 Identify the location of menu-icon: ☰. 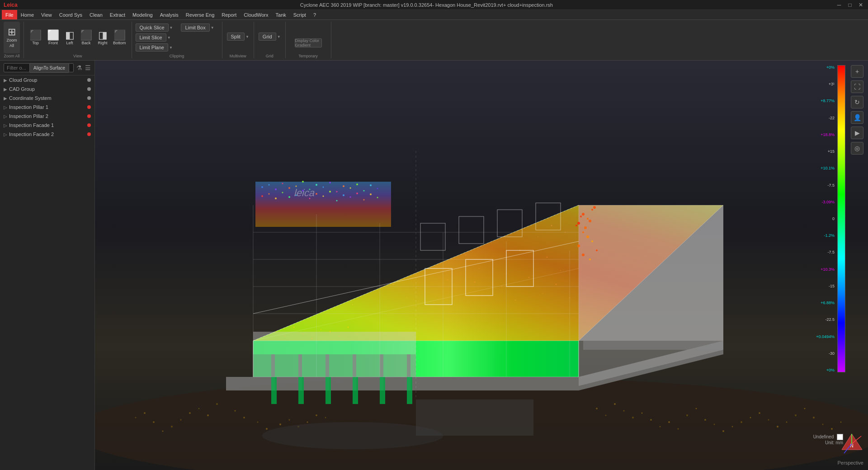
(88, 68).